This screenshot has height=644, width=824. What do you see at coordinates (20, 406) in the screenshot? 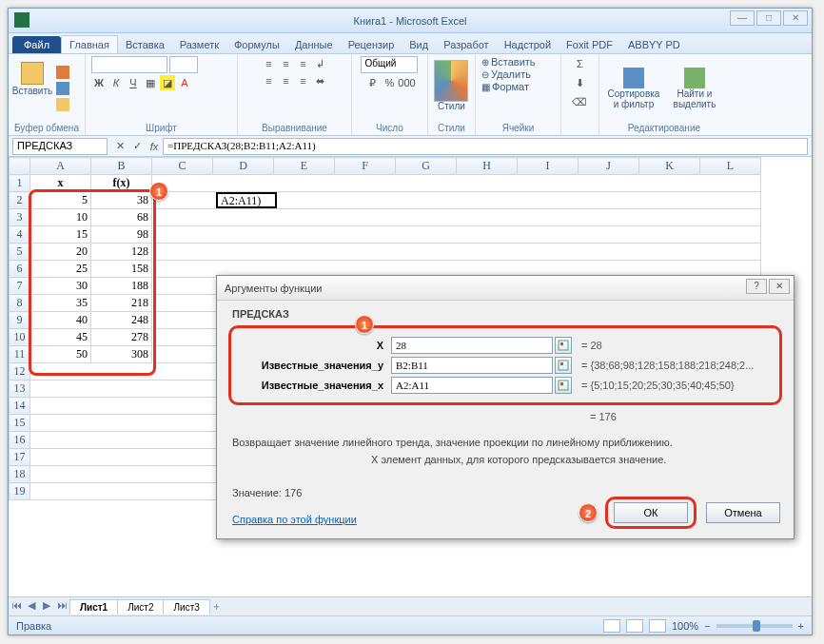
I see `row-header: 14` at bounding box center [20, 406].